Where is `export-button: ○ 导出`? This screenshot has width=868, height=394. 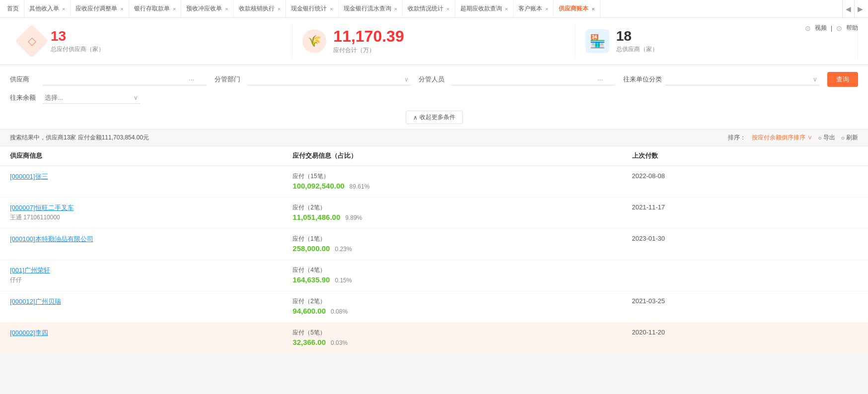 export-button: ○ 导出 is located at coordinates (827, 138).